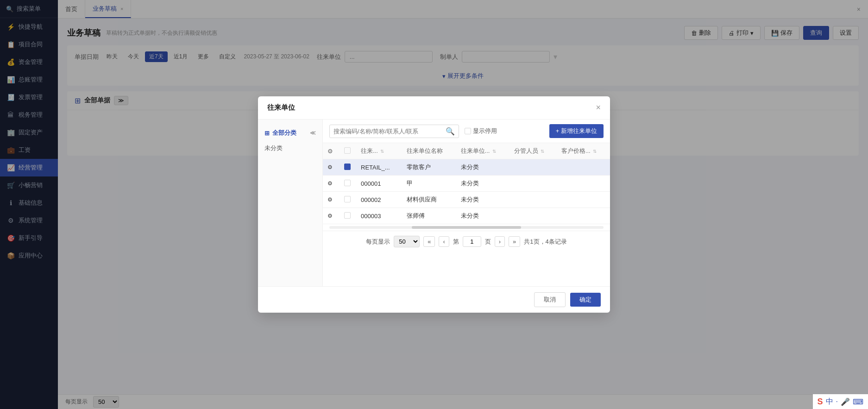 This screenshot has height=409, width=868. What do you see at coordinates (466, 241) in the screenshot?
I see `dialog-pagination: 每页显示 50 100 « ‹ 第 页 › » 共1页，4条记录` at bounding box center [466, 241].